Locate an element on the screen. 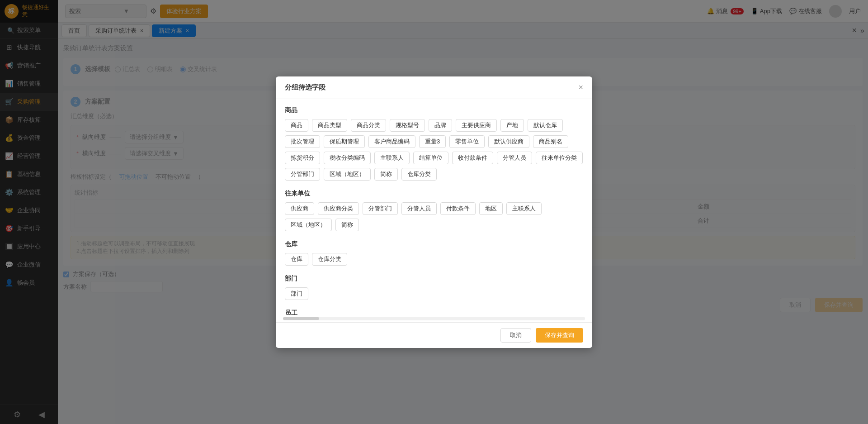 Image resolution: width=868 pixels, height=424 pixels. field-origin: 产地 is located at coordinates (512, 125).